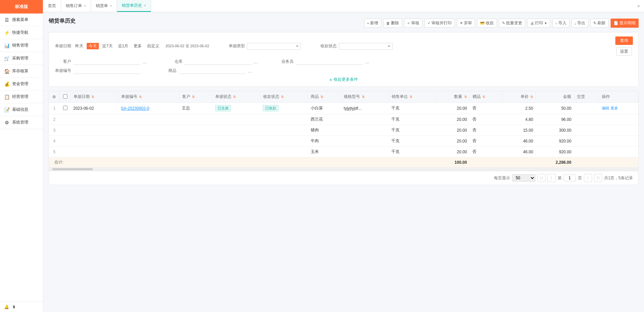  I want to click on tab-sales-order: 销售订单 ×, so click(76, 6).